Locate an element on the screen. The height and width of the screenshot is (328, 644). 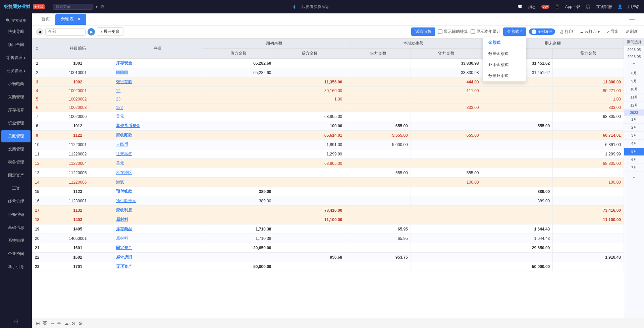
user-icon: 👤 is located at coordinates (620, 7).